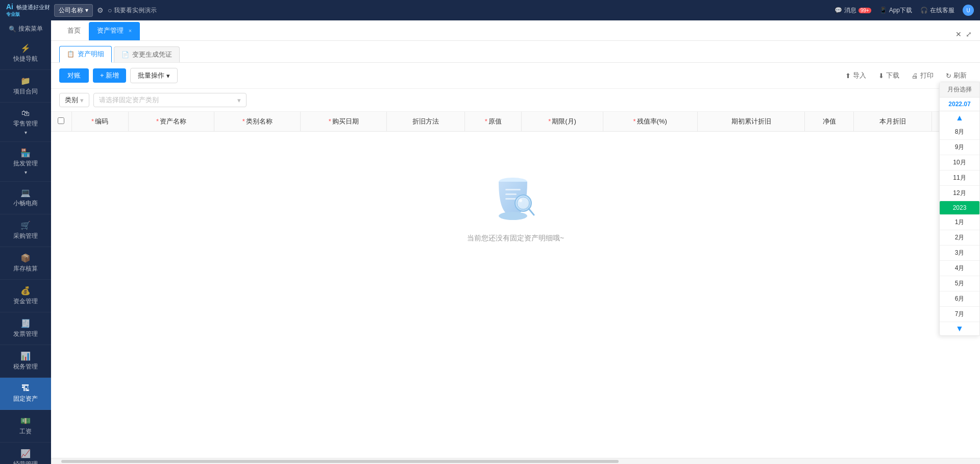 The image size is (980, 464). I want to click on message-btn: 💬 消息 99+, so click(853, 10).